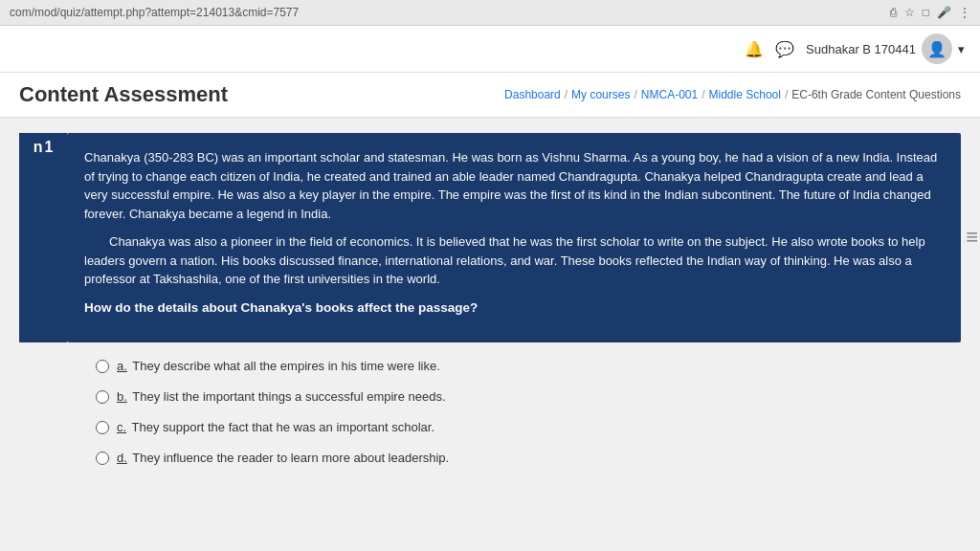 This screenshot has width=980, height=551. I want to click on more-icon: ⋮, so click(965, 12).